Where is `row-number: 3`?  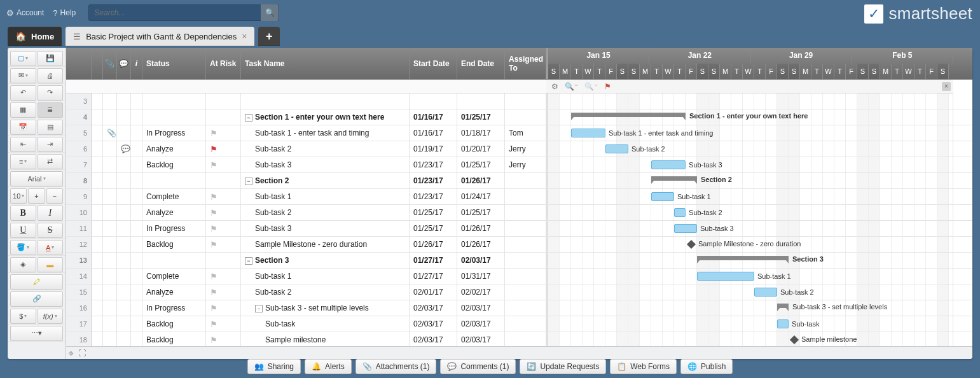
row-number: 3 is located at coordinates (79, 101).